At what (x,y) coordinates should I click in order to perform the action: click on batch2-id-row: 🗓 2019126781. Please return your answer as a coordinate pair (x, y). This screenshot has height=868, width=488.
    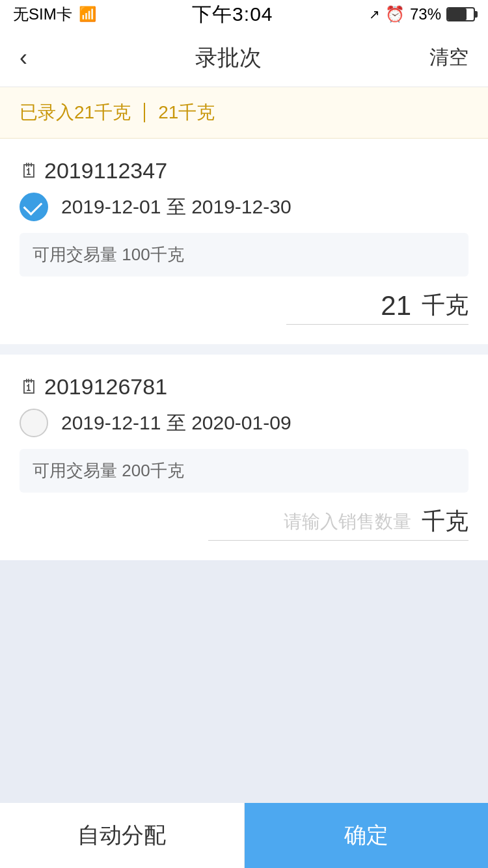
    Looking at the image, I should click on (244, 387).